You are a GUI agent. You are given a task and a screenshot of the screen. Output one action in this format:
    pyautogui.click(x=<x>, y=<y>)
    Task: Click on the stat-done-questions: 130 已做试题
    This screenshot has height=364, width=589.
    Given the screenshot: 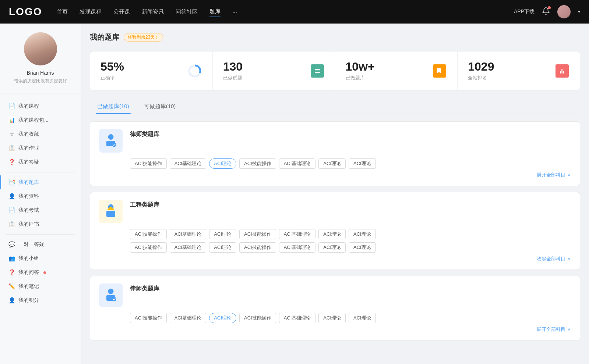 What is the action you would take?
    pyautogui.click(x=274, y=71)
    